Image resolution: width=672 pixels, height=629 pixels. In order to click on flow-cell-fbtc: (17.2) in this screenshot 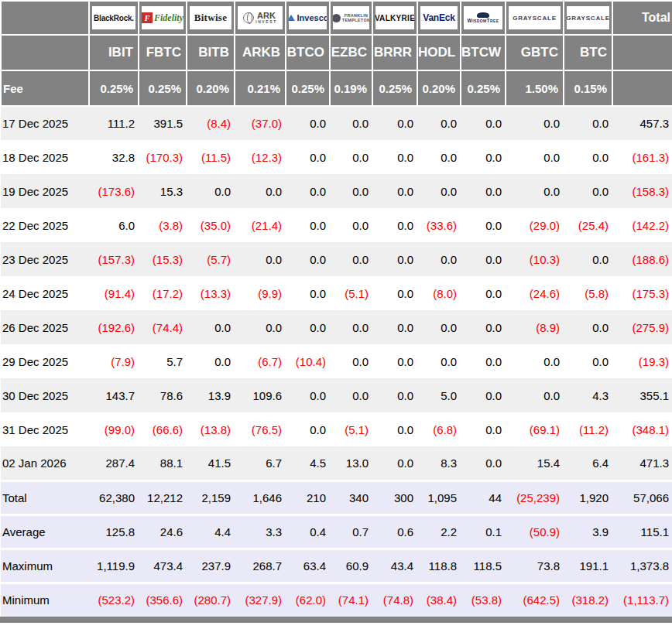, I will do `click(163, 293)`.